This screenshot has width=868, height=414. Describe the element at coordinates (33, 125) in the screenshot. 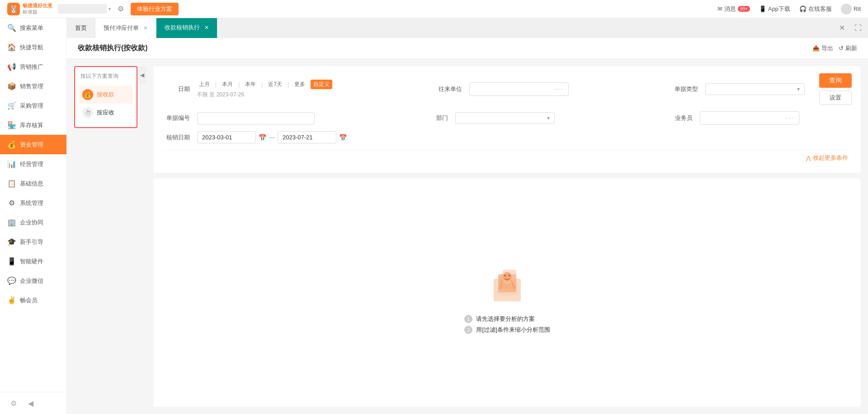

I see `sidebar-item-inventory: 🏪 库存核算` at that location.